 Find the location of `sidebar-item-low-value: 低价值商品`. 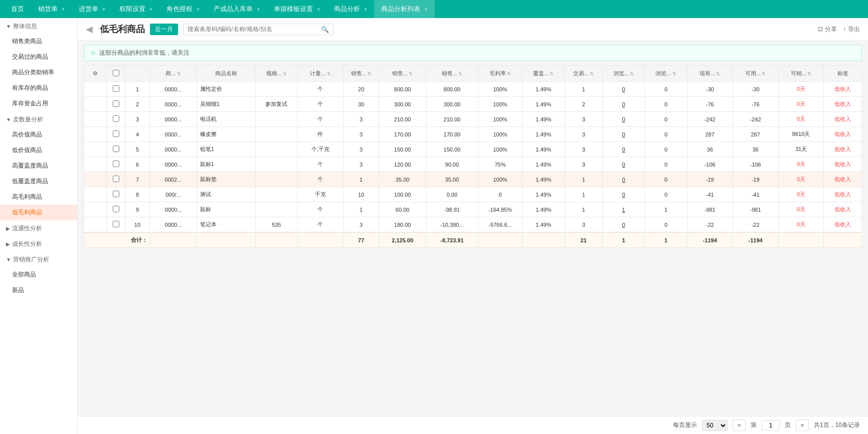

sidebar-item-low-value: 低价值商品 is located at coordinates (39, 151).